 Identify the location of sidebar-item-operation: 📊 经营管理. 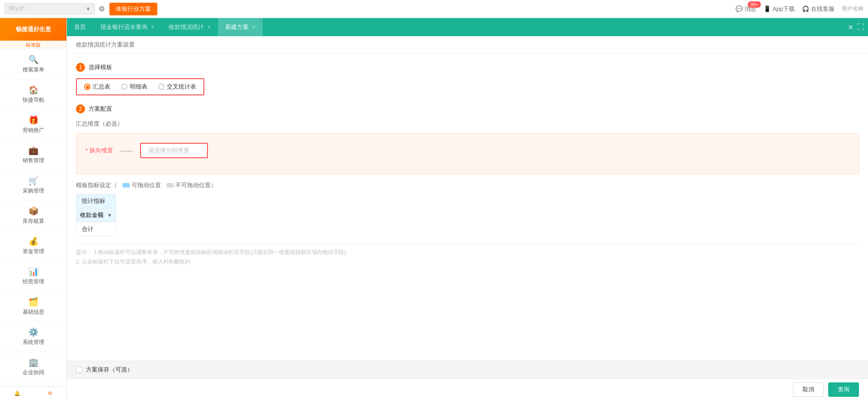
(33, 277).